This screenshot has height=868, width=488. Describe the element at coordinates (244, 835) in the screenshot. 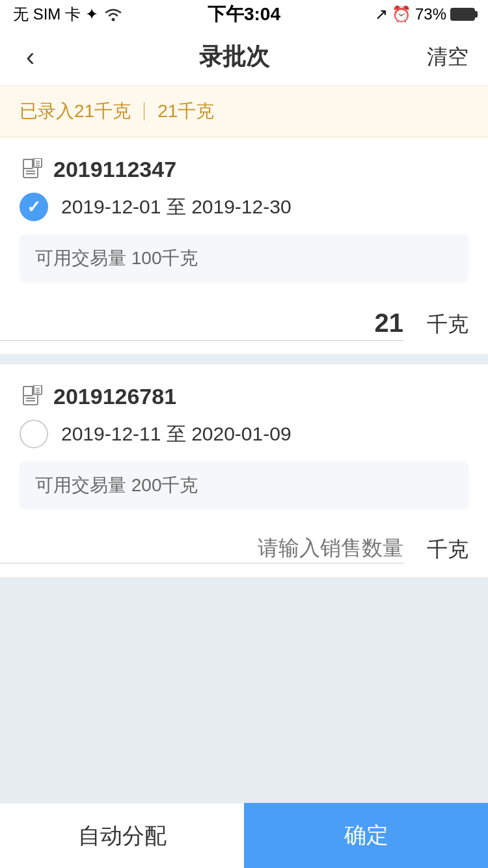

I see `bottom-bar: 自动分配 确定` at that location.